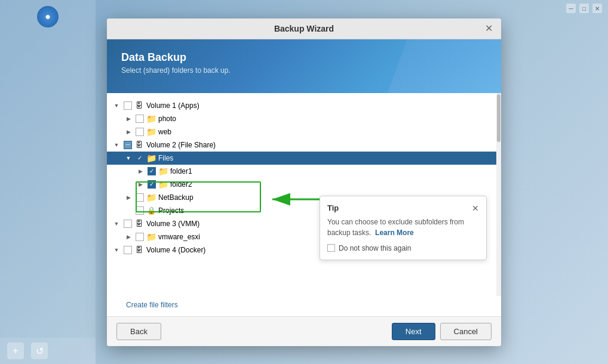 The height and width of the screenshot is (364, 608). What do you see at coordinates (331, 248) in the screenshot?
I see `tip-do-not-show-checkbox` at bounding box center [331, 248].